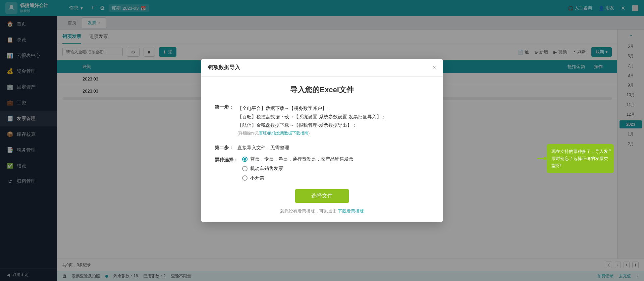 This screenshot has width=644, height=281. What do you see at coordinates (541, 159) in the screenshot?
I see `tooltip-line` at bounding box center [541, 159].